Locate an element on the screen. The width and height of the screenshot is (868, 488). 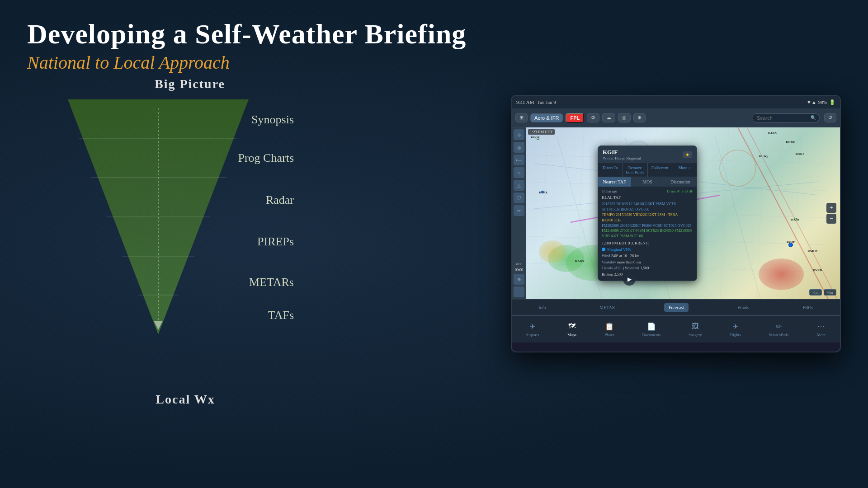
imagery-label: Imagery is located at coordinates (695, 335).